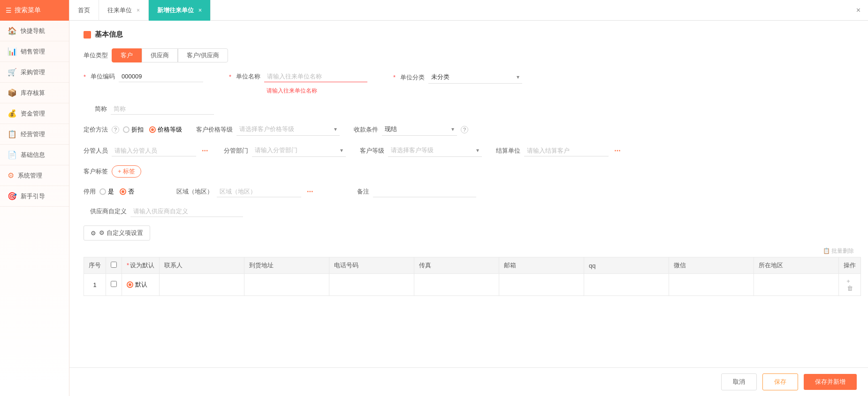 The image size is (868, 396). Describe the element at coordinates (469, 130) in the screenshot. I see `pricing-row: 定价方法 ? 折扣 价格等级 客户价格等级` at that location.